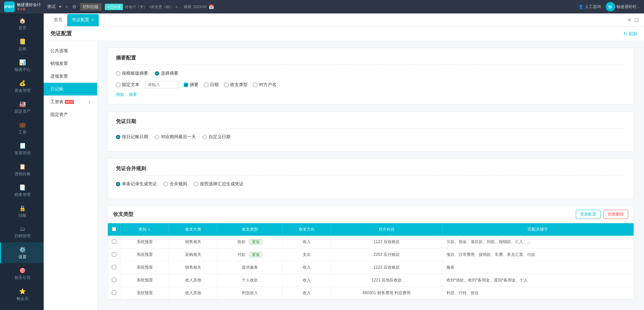  Describe the element at coordinates (22, 274) in the screenshot. I see `sidebar-item-guide: 🎯 新手引导` at that location.